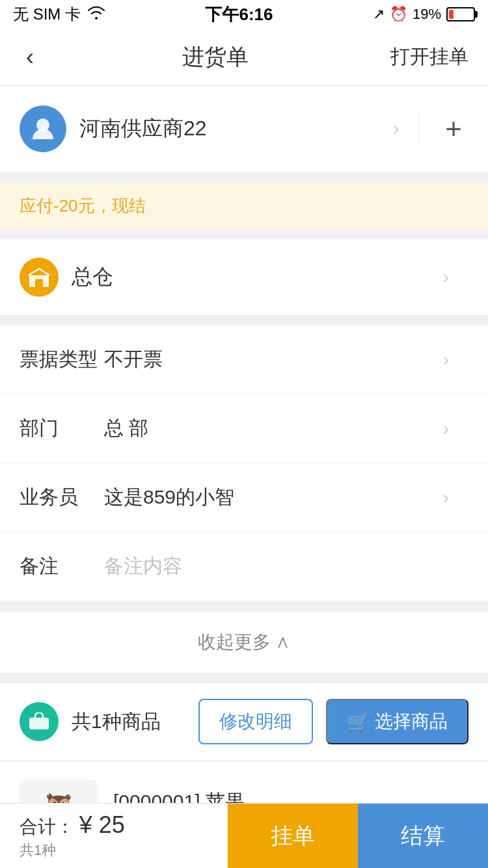 Image resolution: width=488 pixels, height=868 pixels. What do you see at coordinates (114, 850) in the screenshot?
I see `footer-count: 共1种` at bounding box center [114, 850].